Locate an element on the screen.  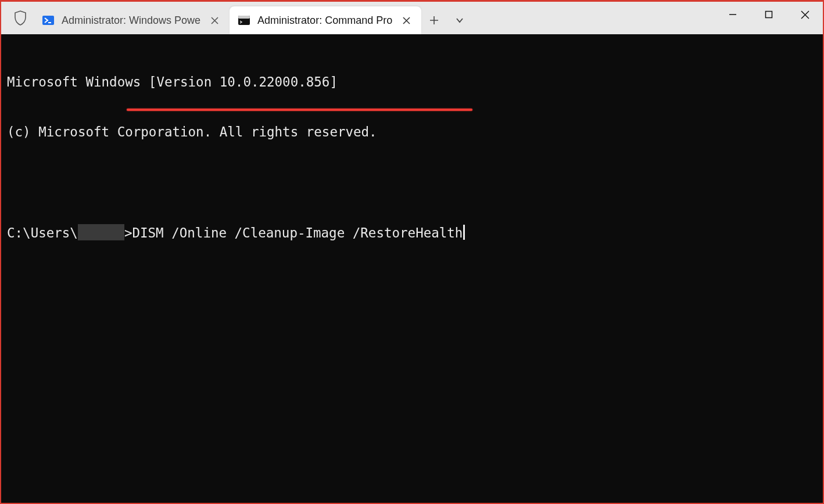
tab-label: Administrator: Windows Powe is located at coordinates (131, 21).